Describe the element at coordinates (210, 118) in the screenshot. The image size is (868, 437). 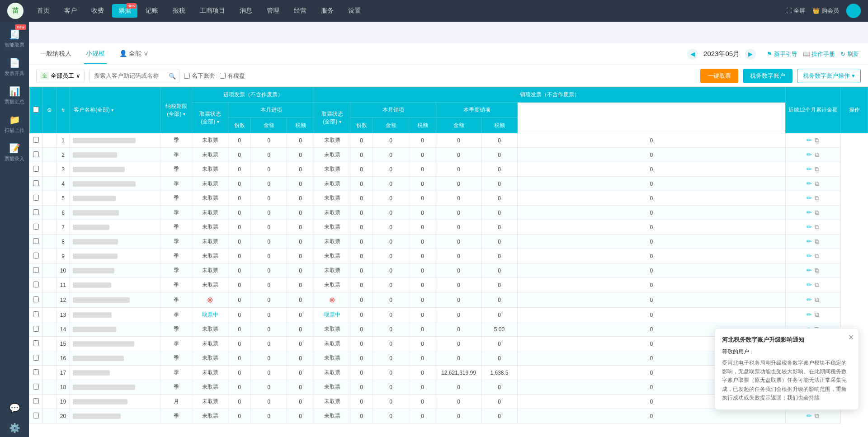
I see `col-in-ticket-status-header: 取票状态(全部) ▾` at that location.